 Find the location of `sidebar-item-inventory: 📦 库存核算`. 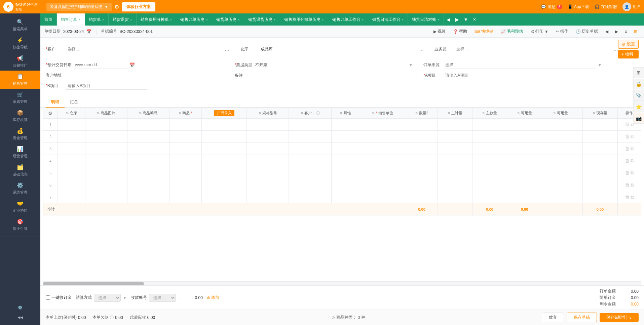

sidebar-item-inventory: 📦 库存核算 is located at coordinates (20, 116).